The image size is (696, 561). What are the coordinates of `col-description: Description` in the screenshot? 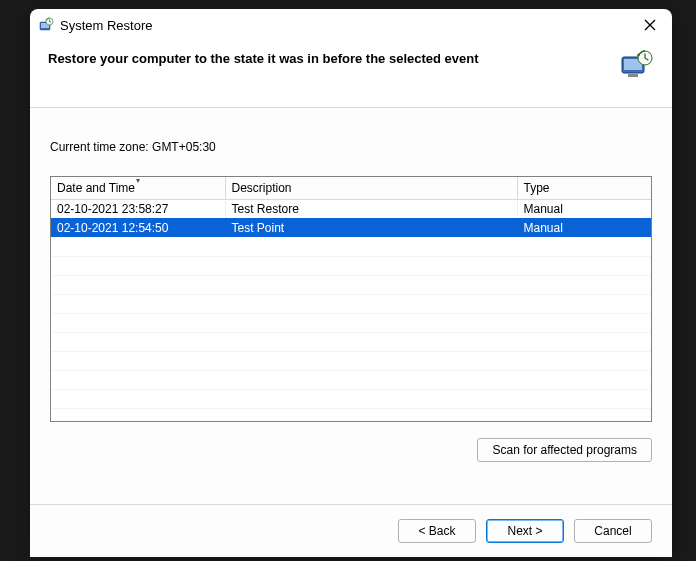 It's located at (371, 188).